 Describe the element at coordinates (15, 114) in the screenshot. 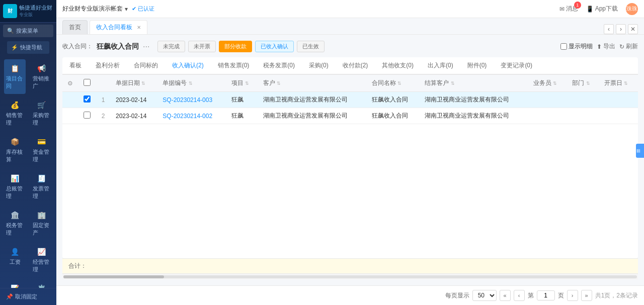

I see `sidebar-item-sales: 💰 销售管理` at that location.